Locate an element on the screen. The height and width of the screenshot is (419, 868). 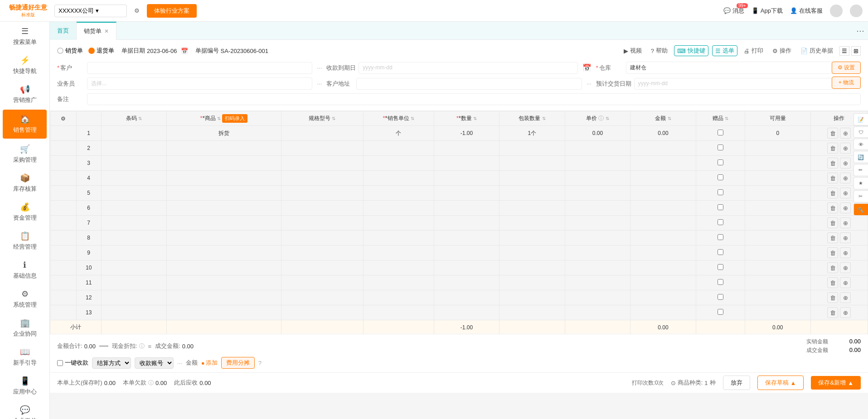
th-packqty: 包装数量 ⇅ is located at coordinates (532, 119).